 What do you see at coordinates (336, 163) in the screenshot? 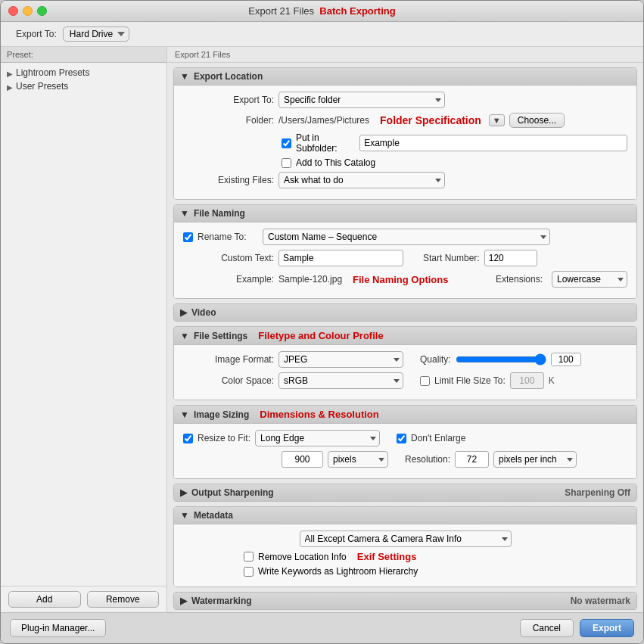
I see `catalog-label: Add to This Catalog` at bounding box center [336, 163].